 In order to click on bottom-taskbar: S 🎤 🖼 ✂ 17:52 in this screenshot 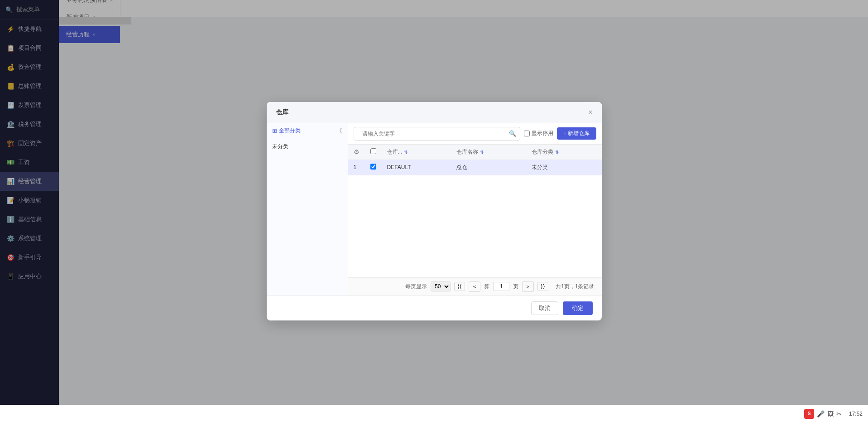, I will do `click(434, 413)`.